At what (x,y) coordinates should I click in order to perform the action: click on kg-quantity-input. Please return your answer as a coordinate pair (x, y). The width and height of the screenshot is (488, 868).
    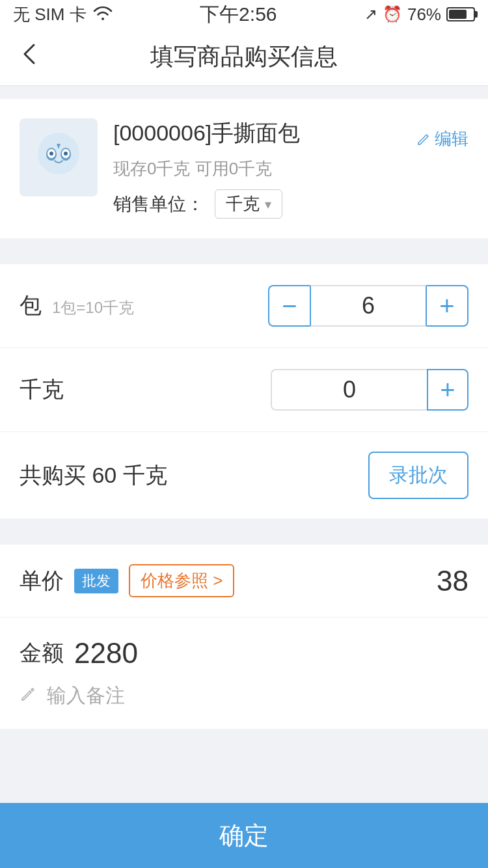
    Looking at the image, I should click on (349, 390).